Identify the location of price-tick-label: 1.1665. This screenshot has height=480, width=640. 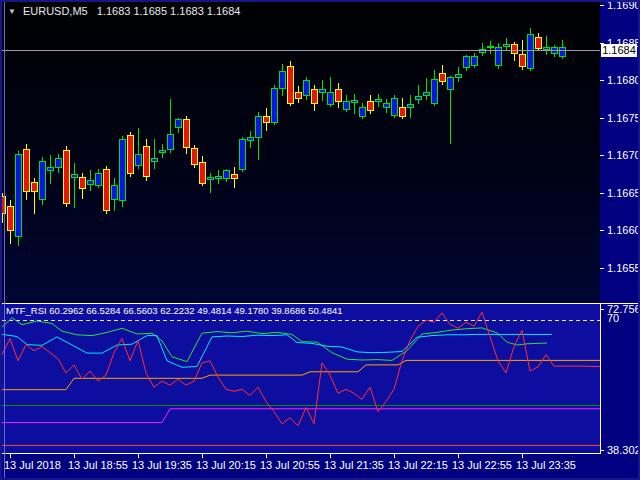
(624, 194).